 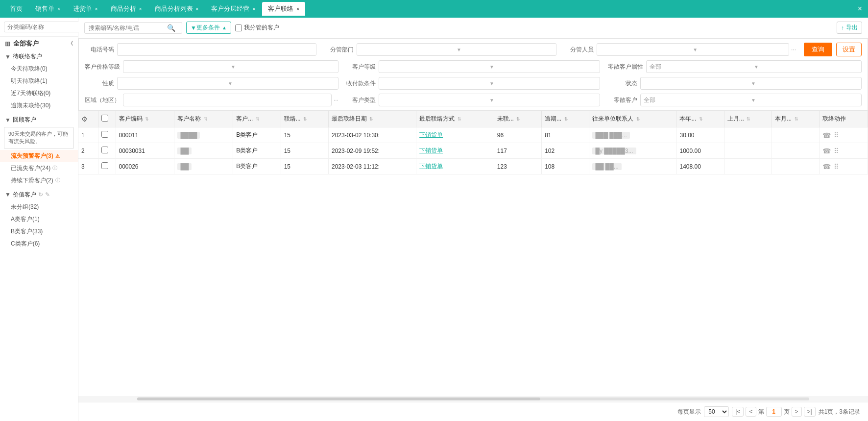 What do you see at coordinates (473, 143) in the screenshot?
I see `data-table: ⚙ 客户编码 ⇅ 客户名称 ⇅` at bounding box center [473, 143].